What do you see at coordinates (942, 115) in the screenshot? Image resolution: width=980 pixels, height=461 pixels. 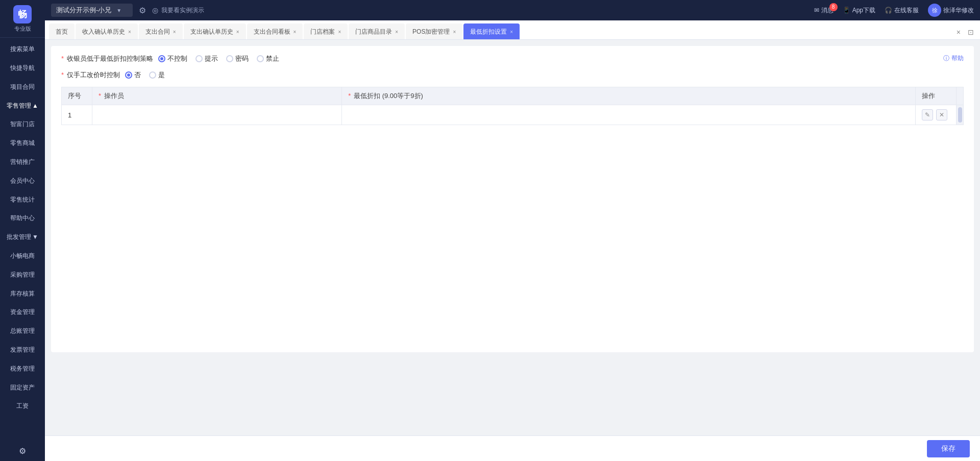 I see `delete-row-button: ✕` at bounding box center [942, 115].